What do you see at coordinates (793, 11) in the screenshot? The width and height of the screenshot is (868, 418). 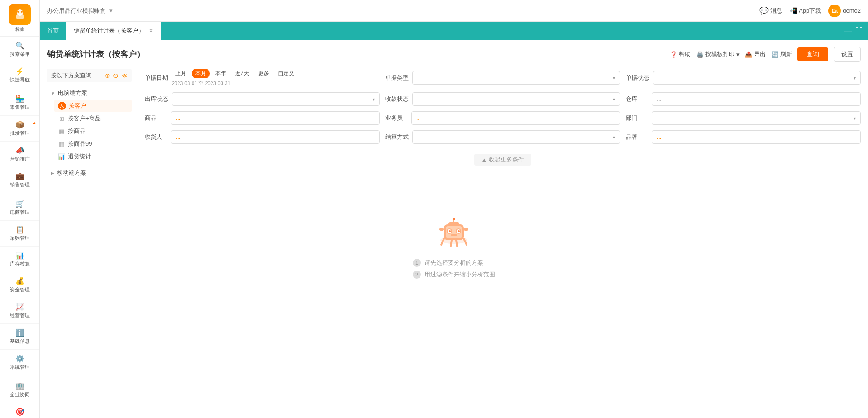 I see `download-icon: 📲` at bounding box center [793, 11].